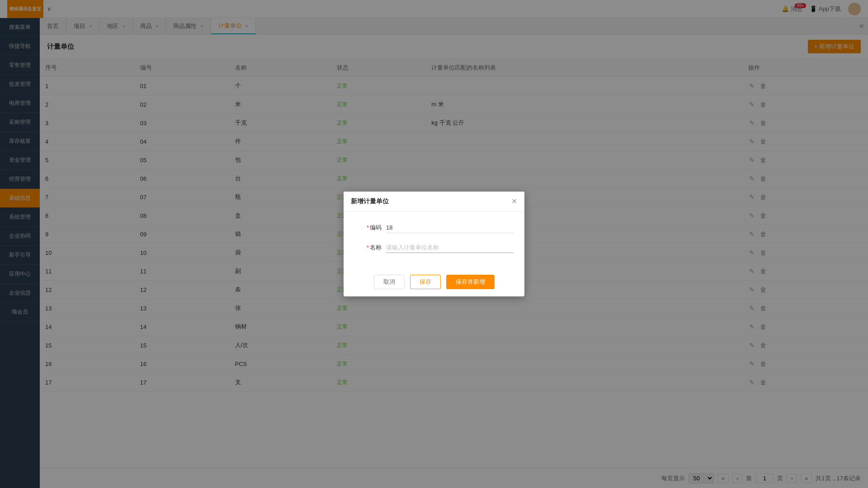 The height and width of the screenshot is (488, 868). What do you see at coordinates (368, 228) in the screenshot?
I see `code-label: *编码` at bounding box center [368, 228].